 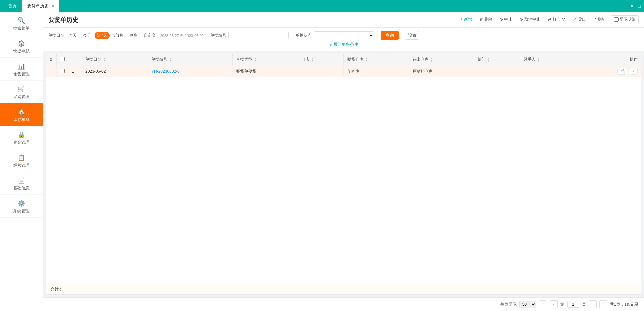 What do you see at coordinates (528, 304) in the screenshot?
I see `page-size-select: 50 20 100` at bounding box center [528, 304].